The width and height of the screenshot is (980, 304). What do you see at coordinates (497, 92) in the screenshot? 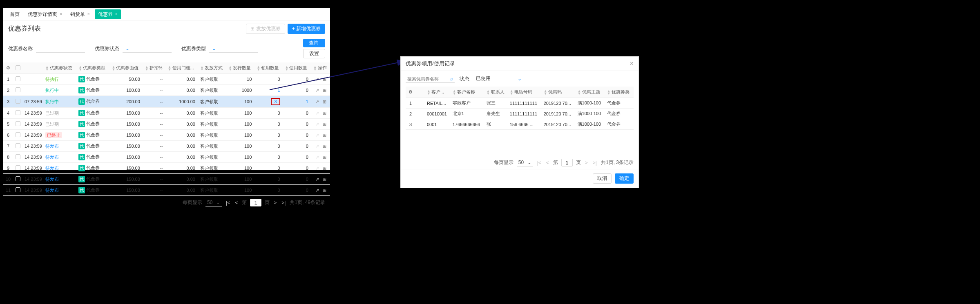
I see `column-header: ▲▼联系人` at bounding box center [497, 92].